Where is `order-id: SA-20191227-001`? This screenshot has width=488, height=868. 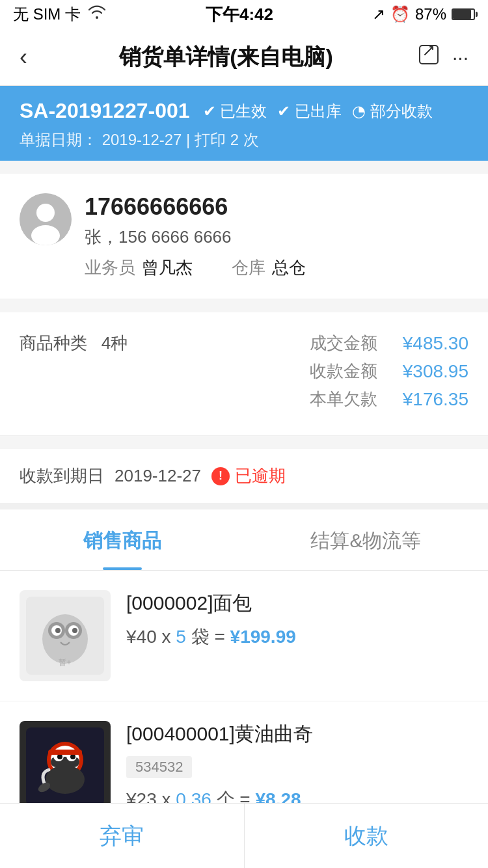
order-id: SA-20191227-001 is located at coordinates (105, 111).